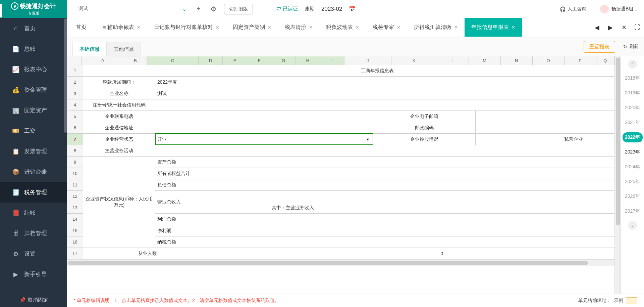 The image size is (644, 307). Describe the element at coordinates (493, 28) in the screenshot. I see `tab-7: 年报信息申报表✕` at that location.